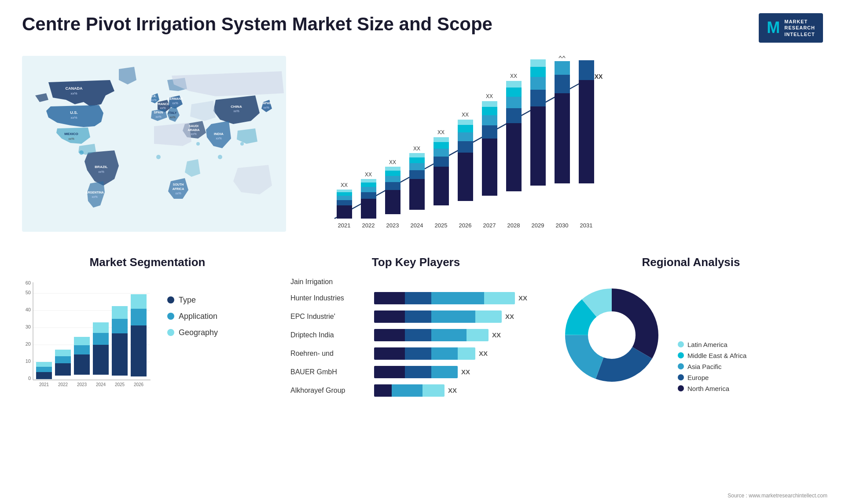  What do you see at coordinates (681, 377) in the screenshot?
I see `legend-dot-europe` at bounding box center [681, 377].